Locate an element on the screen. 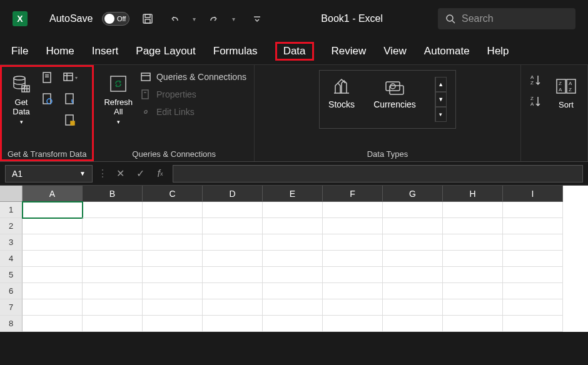 The height and width of the screenshot is (365, 588). customize-qat-icon is located at coordinates (257, 19).